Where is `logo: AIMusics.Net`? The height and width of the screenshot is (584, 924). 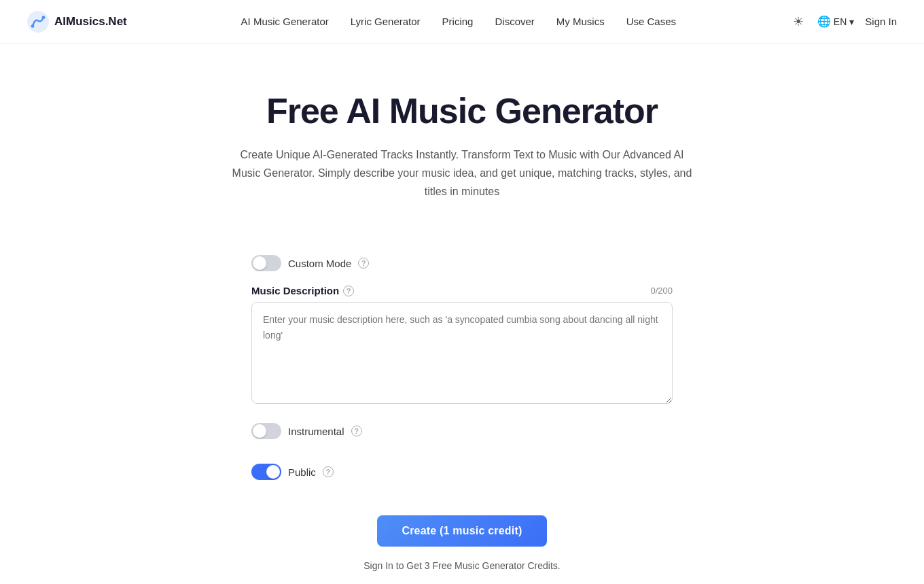
logo: AIMusics.Net is located at coordinates (77, 22).